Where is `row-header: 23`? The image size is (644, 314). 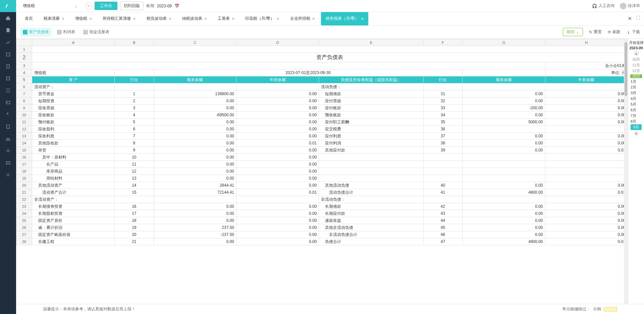 row-header: 23 is located at coordinates (24, 206).